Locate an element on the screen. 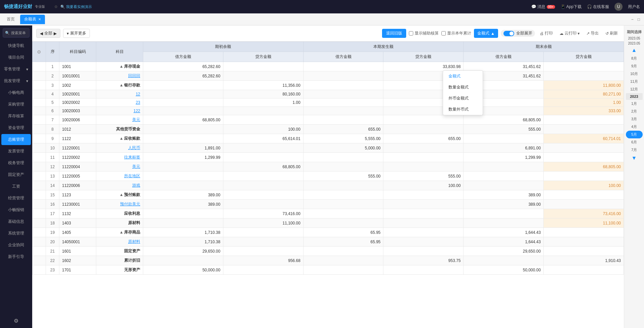 This screenshot has height=328, width=644. tab-balance: 余额表 ✕ is located at coordinates (33, 19).